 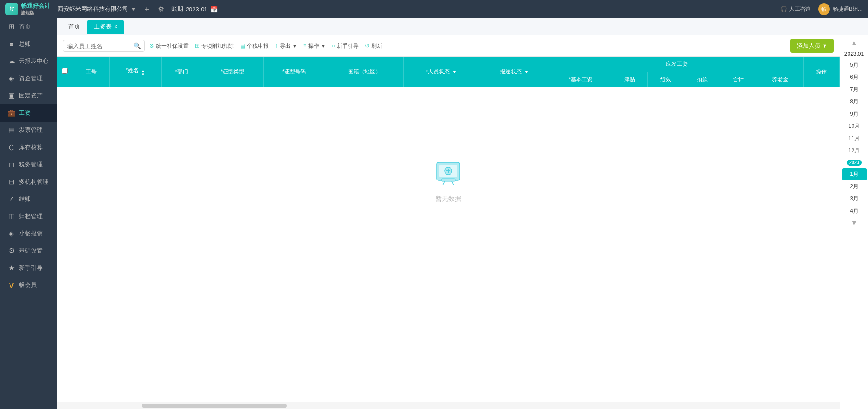 I want to click on operate-label: 操作, so click(x=314, y=46).